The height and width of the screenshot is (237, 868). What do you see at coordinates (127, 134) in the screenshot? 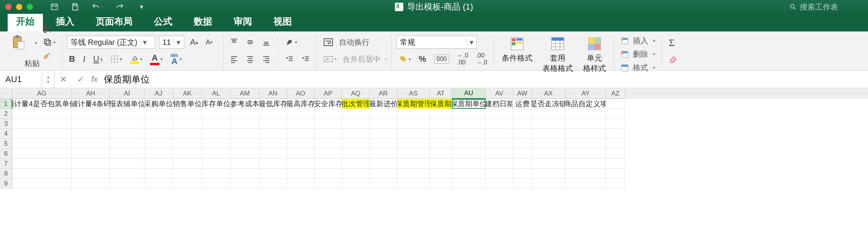
I see `cell-AI4` at bounding box center [127, 134].